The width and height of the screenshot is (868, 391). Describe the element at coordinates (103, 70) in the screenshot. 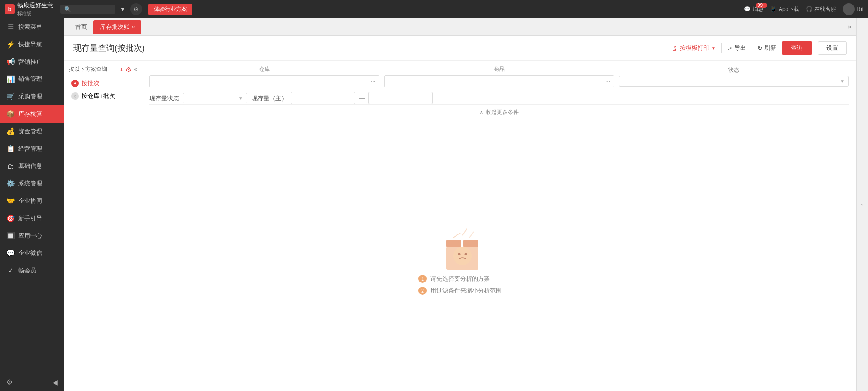

I see `scheme-header: 按以下方案查询 + ⚙ «` at that location.